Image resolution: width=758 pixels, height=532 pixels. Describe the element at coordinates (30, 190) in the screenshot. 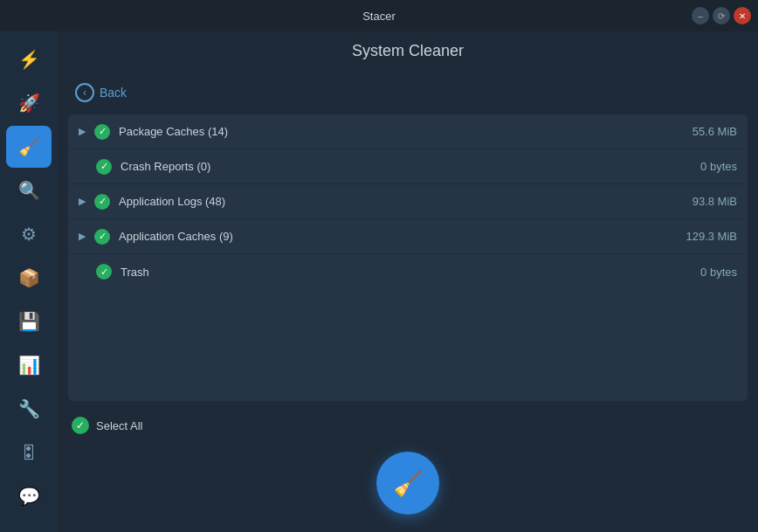

I see `search-icon: 🔍` at that location.